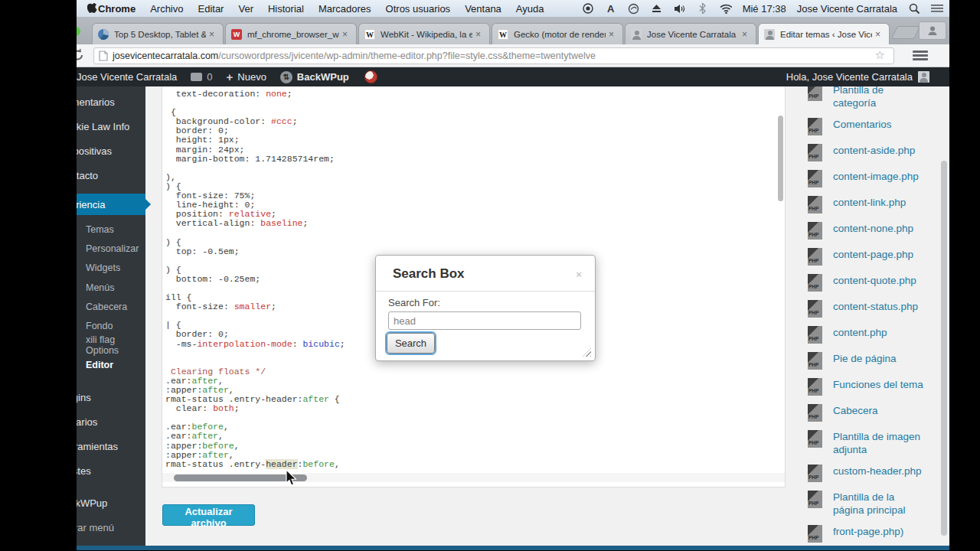 Image resolution: width=980 pixels, height=551 pixels. I want to click on code-line: ) {, so click(472, 243).